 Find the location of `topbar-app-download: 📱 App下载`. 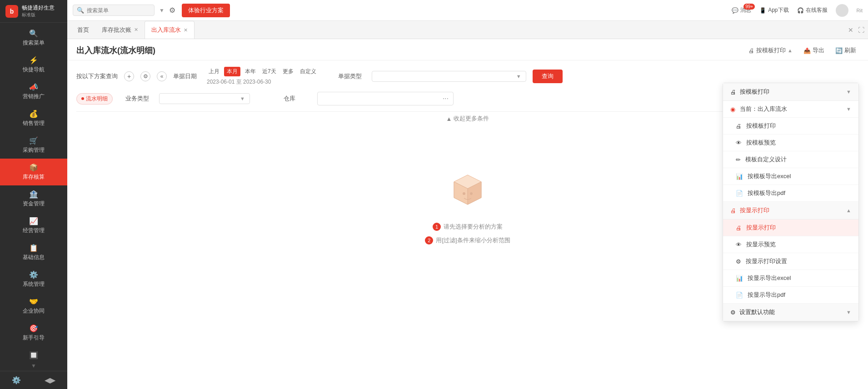

topbar-app-download: 📱 App下载 is located at coordinates (774, 10).